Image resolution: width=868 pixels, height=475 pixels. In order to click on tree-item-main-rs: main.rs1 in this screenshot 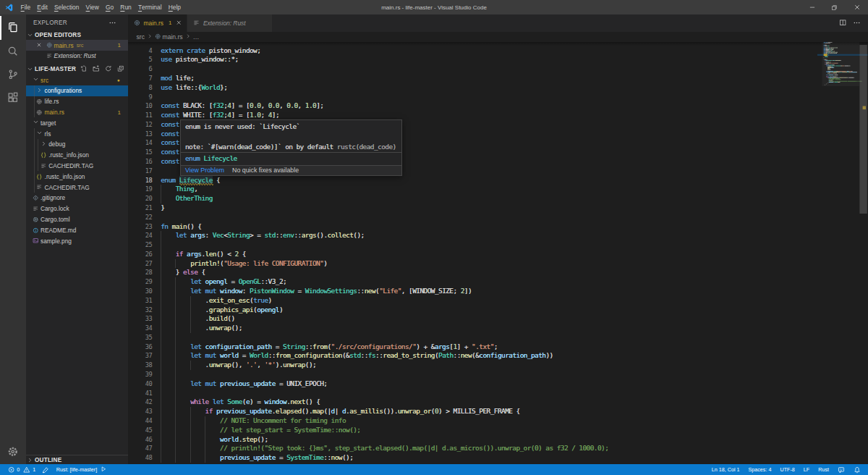, I will do `click(77, 113)`.